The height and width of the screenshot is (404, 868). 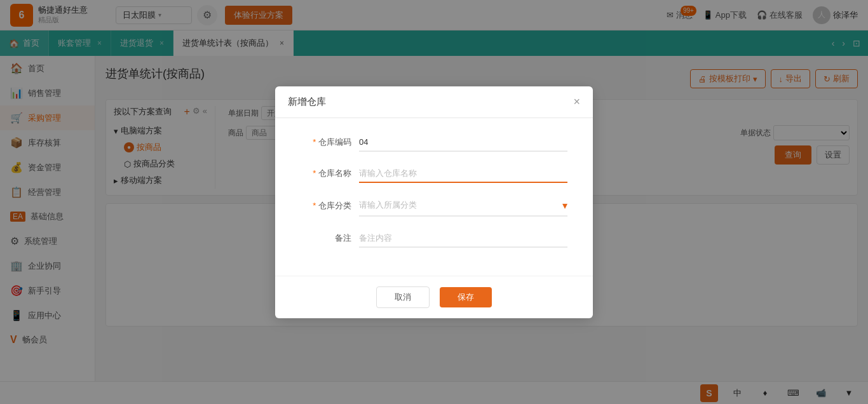 What do you see at coordinates (307, 102) in the screenshot?
I see `dialog-title: 新增仓库` at bounding box center [307, 102].